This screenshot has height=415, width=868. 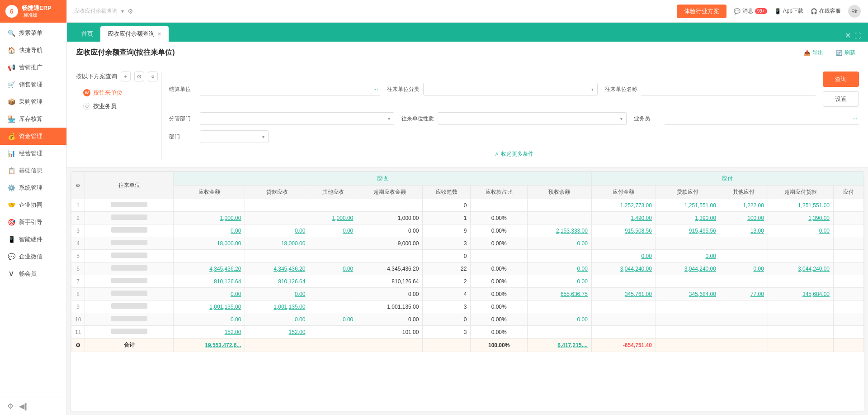 What do you see at coordinates (826, 11) in the screenshot?
I see `service-action: 🎧 在线客服` at bounding box center [826, 11].